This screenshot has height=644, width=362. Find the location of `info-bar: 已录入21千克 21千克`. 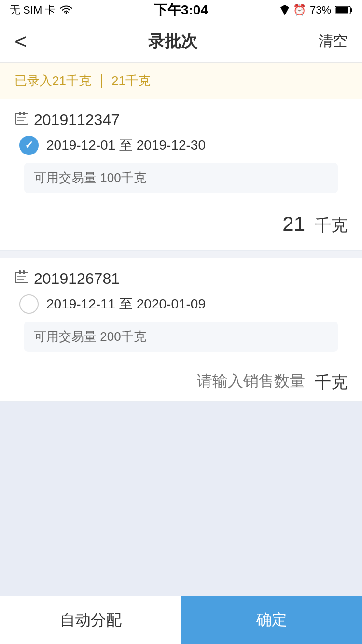

info-bar: 已录入21千克 21千克 is located at coordinates (181, 81).